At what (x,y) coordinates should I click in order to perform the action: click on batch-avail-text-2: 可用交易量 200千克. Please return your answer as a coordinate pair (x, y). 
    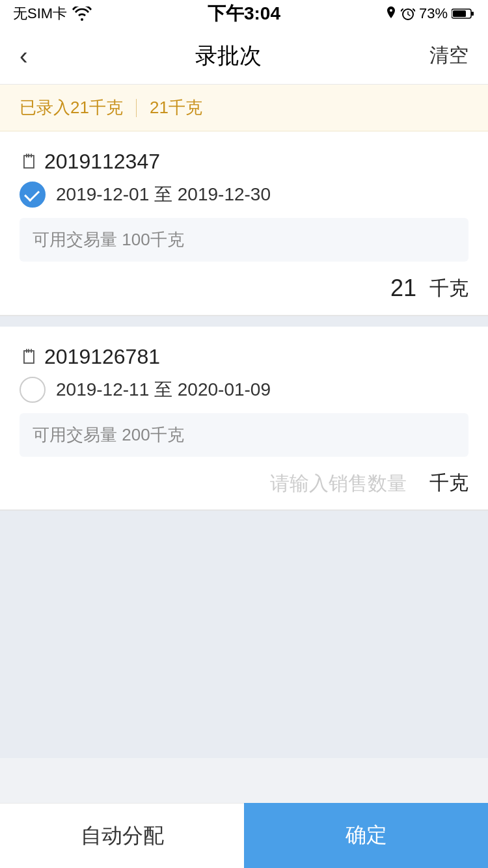
    Looking at the image, I should click on (108, 435).